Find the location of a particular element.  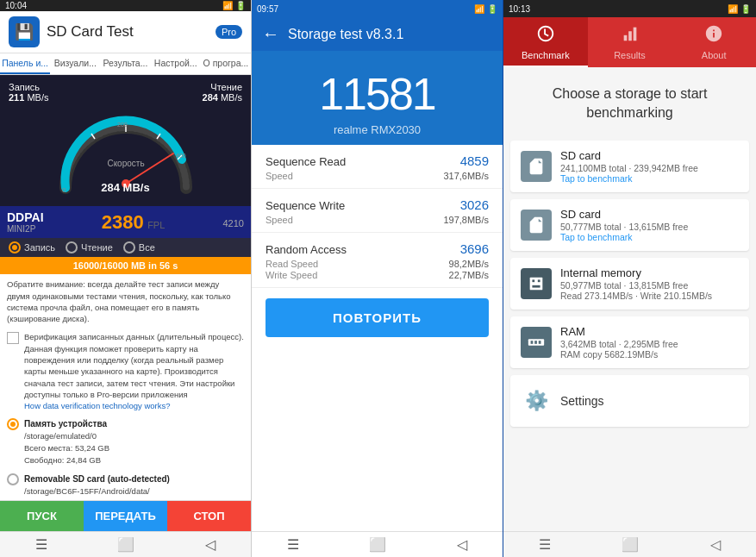

panel2-header: ← Storage test v8.3.1 is located at coordinates (378, 34).